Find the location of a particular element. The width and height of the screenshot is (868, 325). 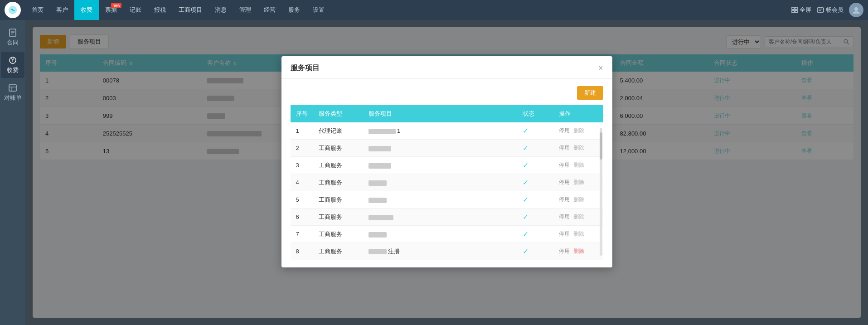

nav-billing: 收费 is located at coordinates (87, 10).